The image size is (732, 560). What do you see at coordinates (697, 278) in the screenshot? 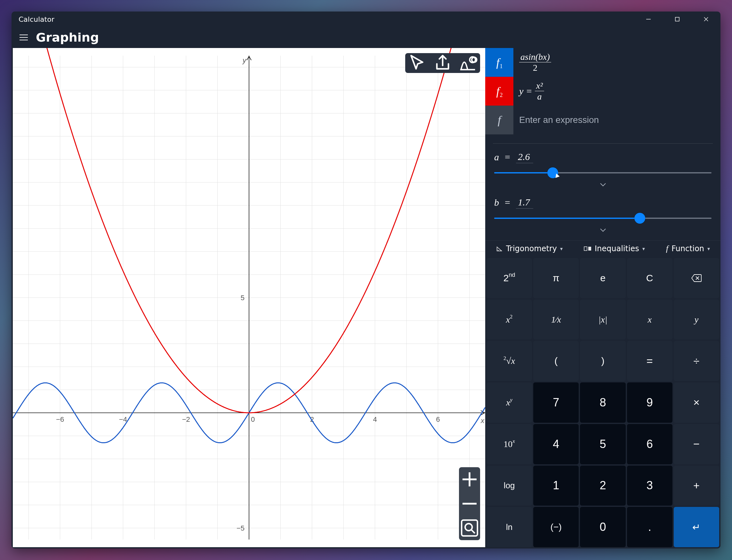
I see `backspace-icon` at bounding box center [697, 278].